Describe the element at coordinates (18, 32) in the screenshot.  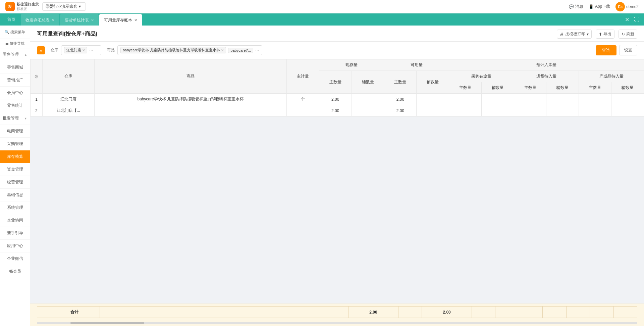
I see `search-label: 搜索菜单` at that location.